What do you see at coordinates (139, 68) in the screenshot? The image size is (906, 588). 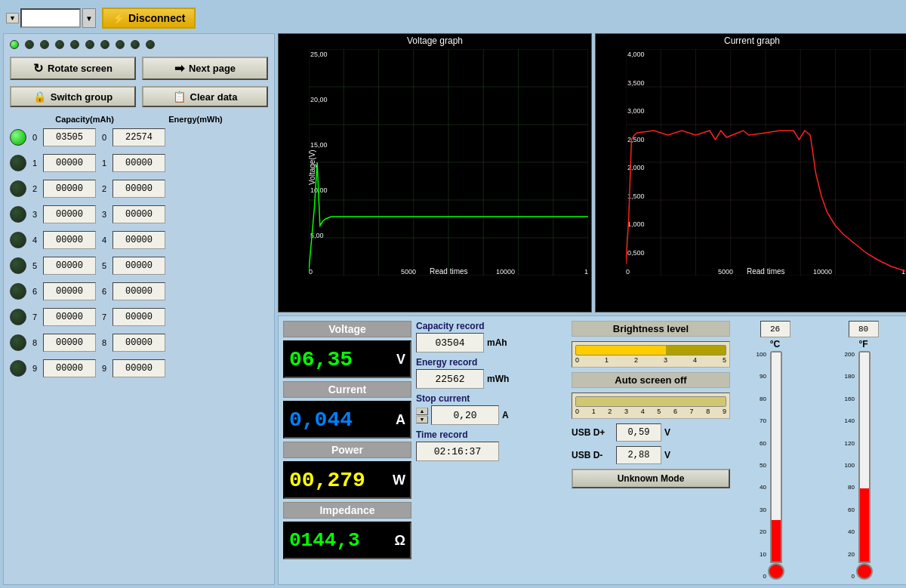 I see `button-row-1: ↻ Rotate screen ➡ Next page` at bounding box center [139, 68].